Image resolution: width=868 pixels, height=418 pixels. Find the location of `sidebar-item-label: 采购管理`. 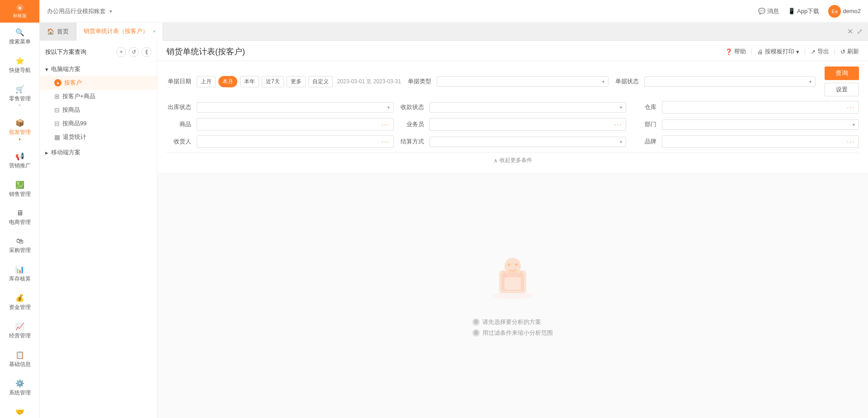

sidebar-item-label: 采购管理 is located at coordinates (20, 251).